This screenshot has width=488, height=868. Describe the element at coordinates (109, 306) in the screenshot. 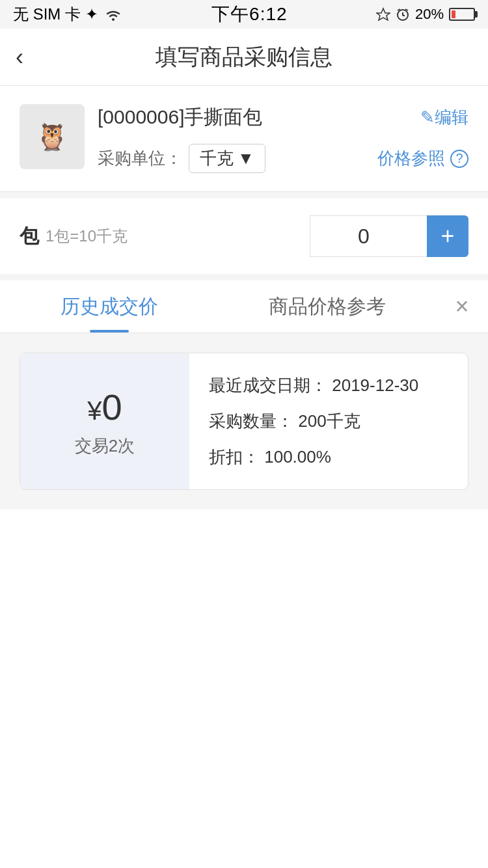

I see `tab-history-price: 历史成交价` at that location.